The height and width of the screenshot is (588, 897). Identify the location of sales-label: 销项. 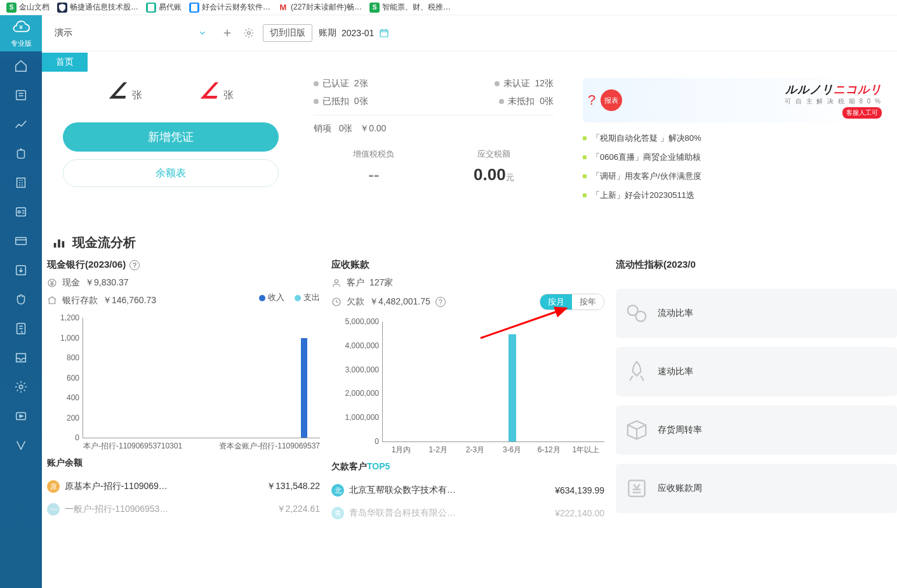
(322, 128).